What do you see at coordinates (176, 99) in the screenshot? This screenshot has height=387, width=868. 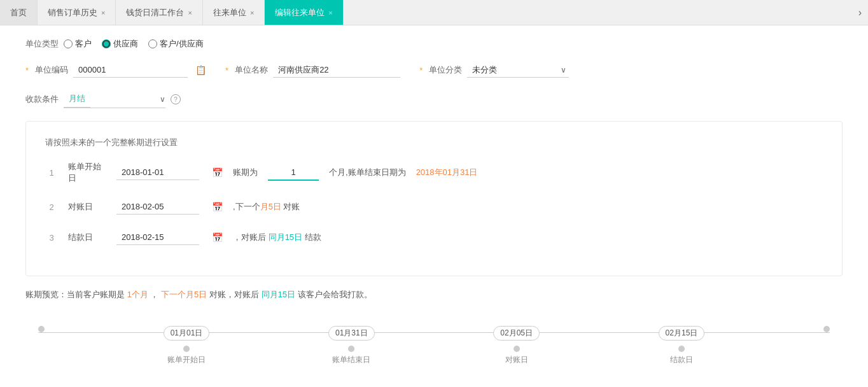 I see `payment-condition-help-icon: ?` at bounding box center [176, 99].